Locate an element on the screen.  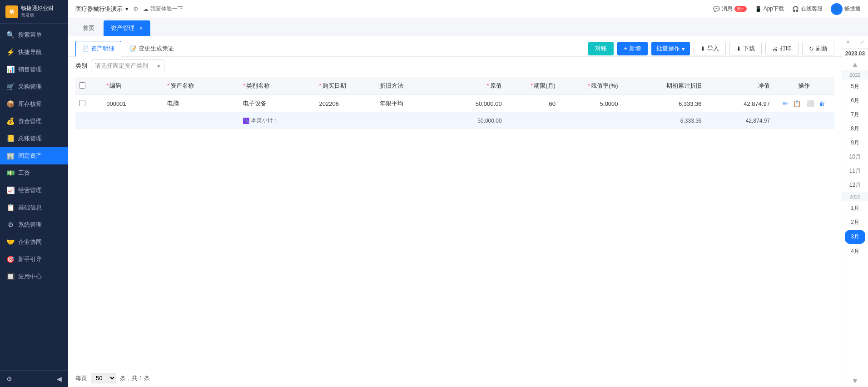
logo-icon: 畅 is located at coordinates (12, 12).